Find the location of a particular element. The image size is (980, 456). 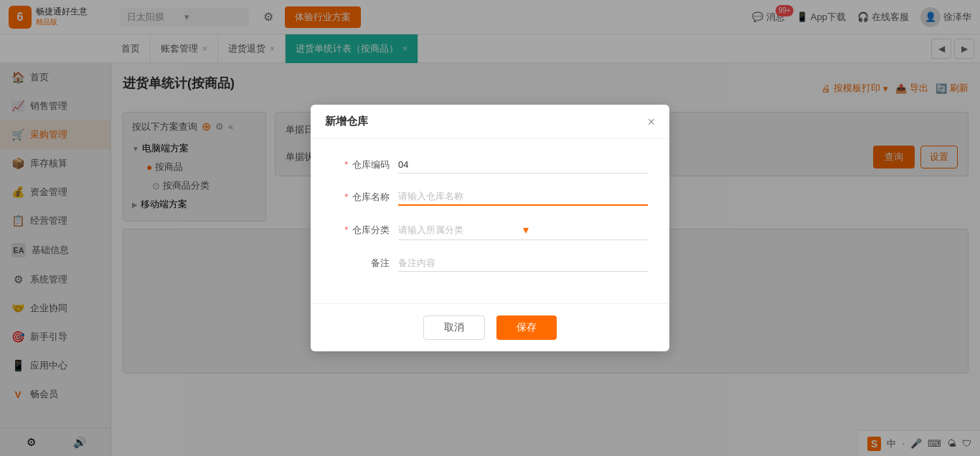

code-input is located at coordinates (523, 165).